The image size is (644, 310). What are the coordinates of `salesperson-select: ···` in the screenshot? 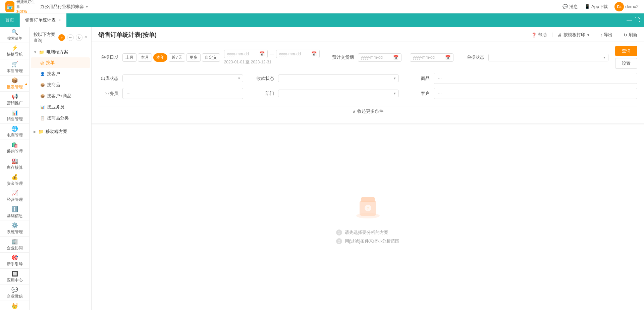 It's located at (183, 93).